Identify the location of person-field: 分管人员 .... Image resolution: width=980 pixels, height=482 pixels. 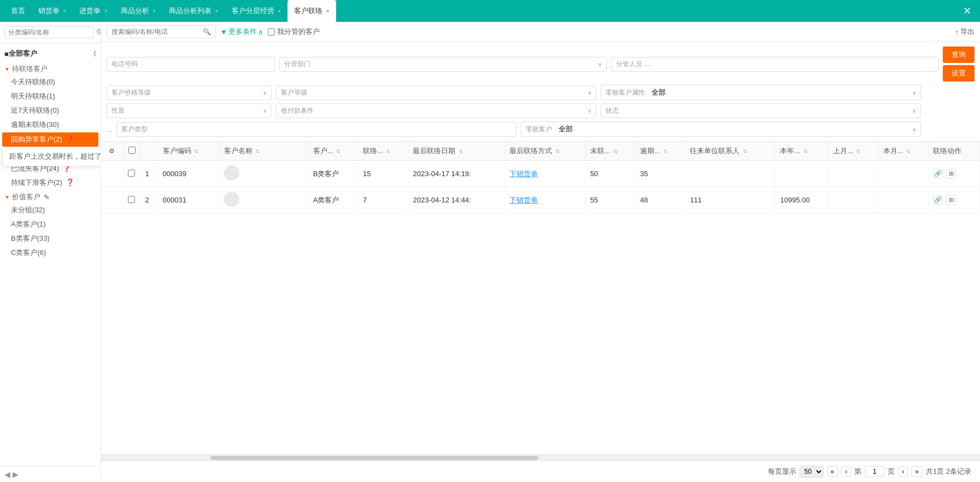
(775, 65).